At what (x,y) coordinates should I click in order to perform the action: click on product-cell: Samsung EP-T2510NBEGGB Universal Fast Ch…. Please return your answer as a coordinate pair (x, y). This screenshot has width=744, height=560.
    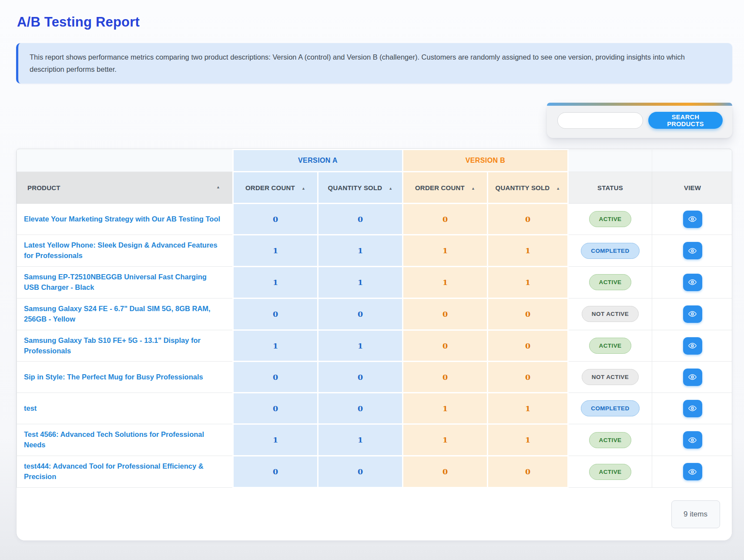
    Looking at the image, I should click on (125, 282).